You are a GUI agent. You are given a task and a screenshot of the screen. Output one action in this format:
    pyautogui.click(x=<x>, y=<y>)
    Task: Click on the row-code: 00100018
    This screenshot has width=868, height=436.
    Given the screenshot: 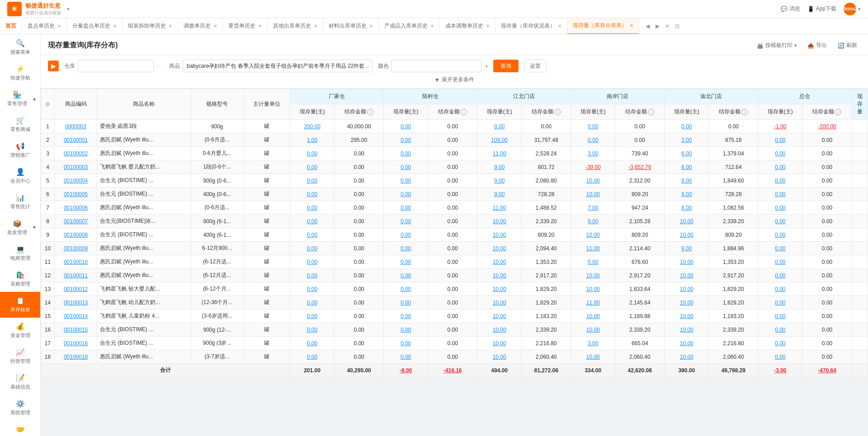 What is the action you would take?
    pyautogui.click(x=76, y=357)
    